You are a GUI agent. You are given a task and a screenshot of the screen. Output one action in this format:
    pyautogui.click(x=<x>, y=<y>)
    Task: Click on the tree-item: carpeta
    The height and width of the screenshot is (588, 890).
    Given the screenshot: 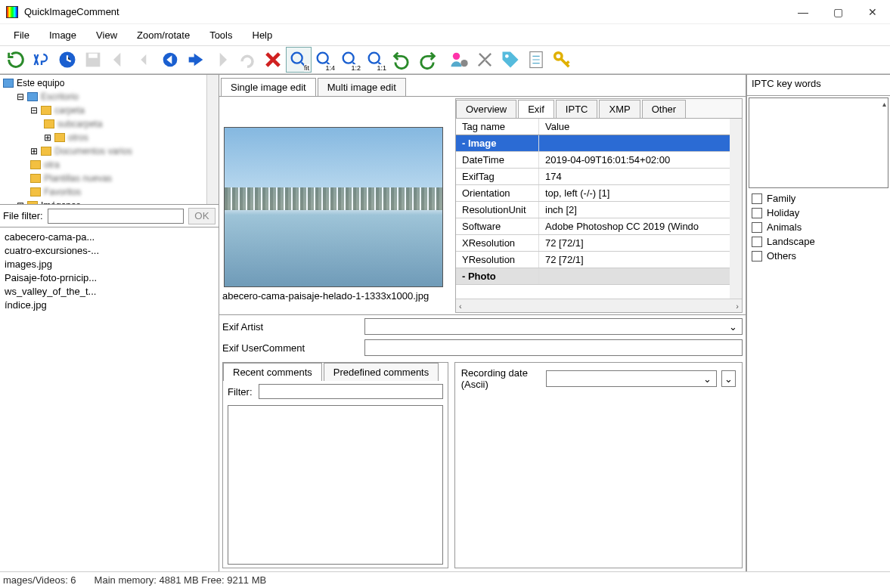 What is the action you would take?
    pyautogui.click(x=70, y=110)
    